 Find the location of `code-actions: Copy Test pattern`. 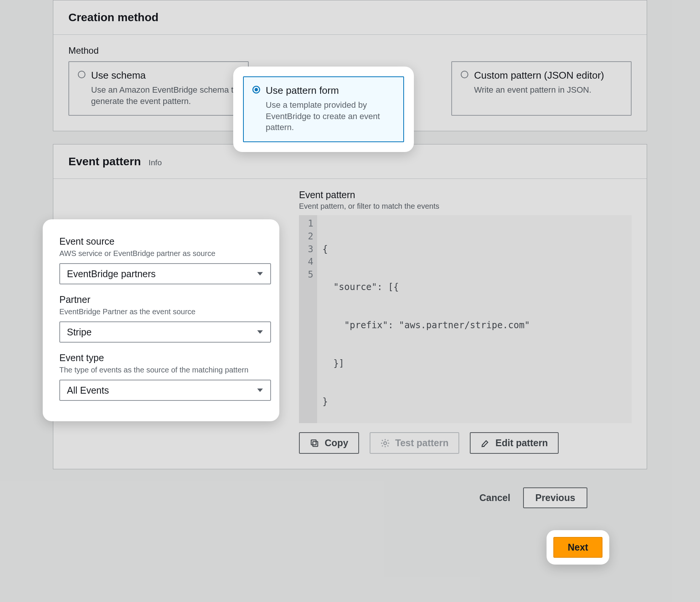

code-actions: Copy Test pattern is located at coordinates (465, 443).